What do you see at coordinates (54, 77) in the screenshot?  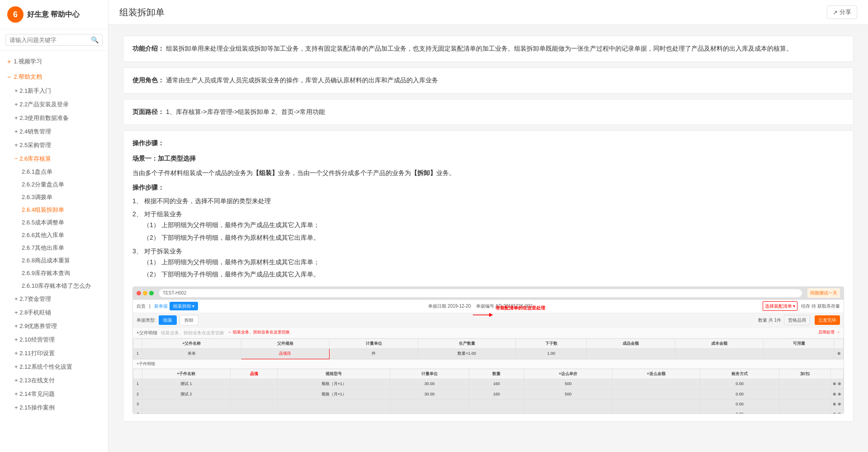 I see `sidebar-item-docs: − 2.帮助文档` at bounding box center [54, 77].